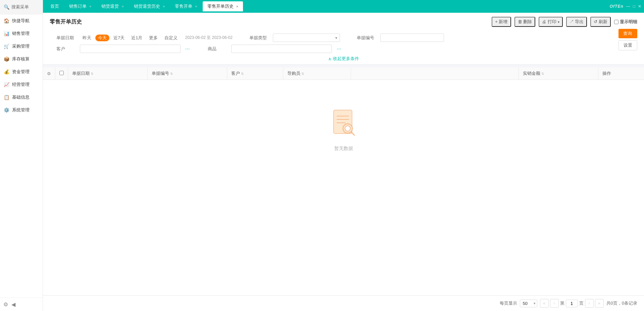 This screenshot has width=644, height=311. I want to click on doc-type-select, so click(306, 38).